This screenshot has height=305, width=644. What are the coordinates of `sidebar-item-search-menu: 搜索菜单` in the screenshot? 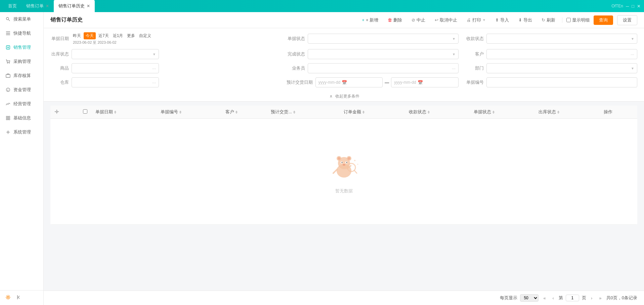 It's located at (22, 19).